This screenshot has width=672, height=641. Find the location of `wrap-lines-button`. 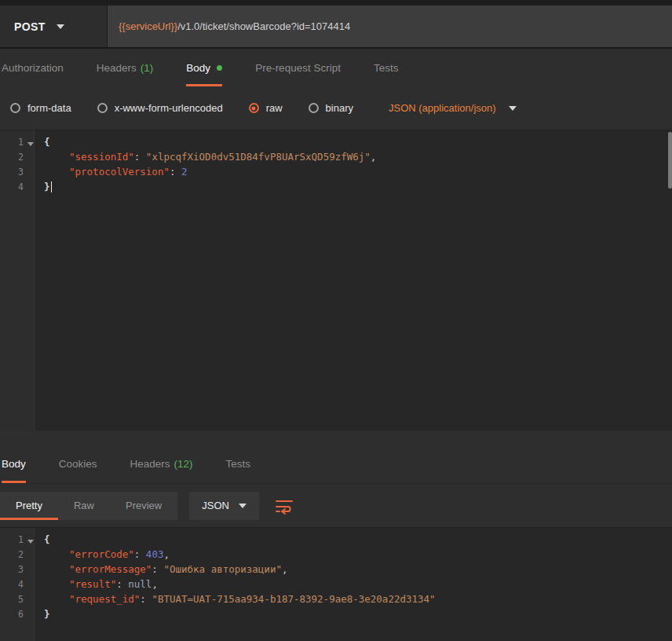

wrap-lines-button is located at coordinates (284, 506).